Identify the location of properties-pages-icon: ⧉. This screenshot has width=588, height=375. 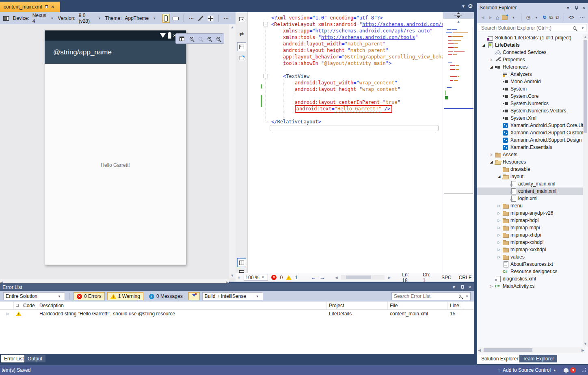
(557, 17).